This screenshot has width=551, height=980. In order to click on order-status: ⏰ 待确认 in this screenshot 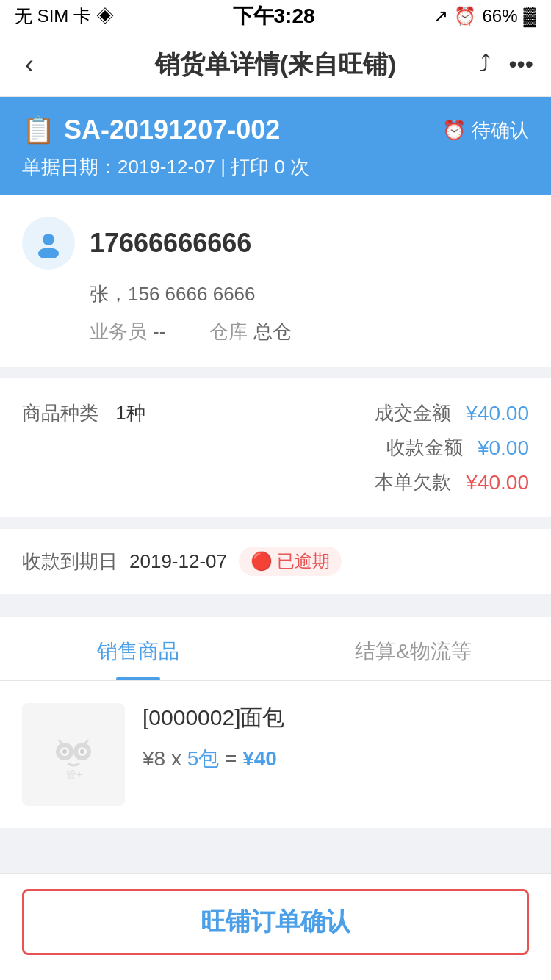, I will do `click(486, 131)`.